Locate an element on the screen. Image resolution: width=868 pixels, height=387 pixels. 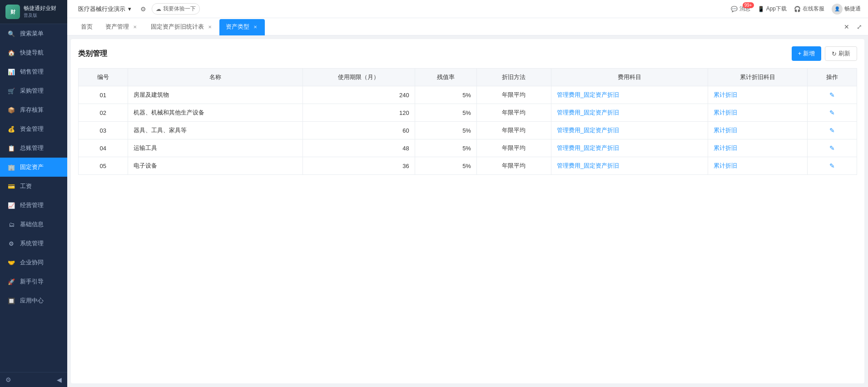
sidebar-icon-search: 🔍 is located at coordinates (11, 34).